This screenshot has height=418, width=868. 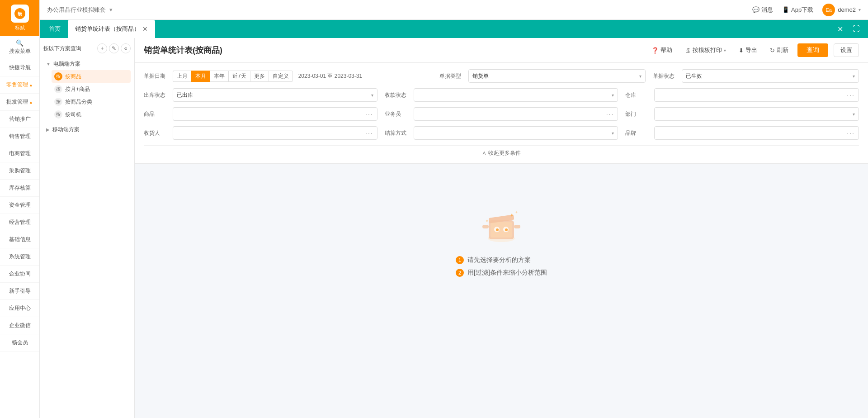 What do you see at coordinates (20, 291) in the screenshot?
I see `sidebar-item-guide: 新手引导` at bounding box center [20, 291].